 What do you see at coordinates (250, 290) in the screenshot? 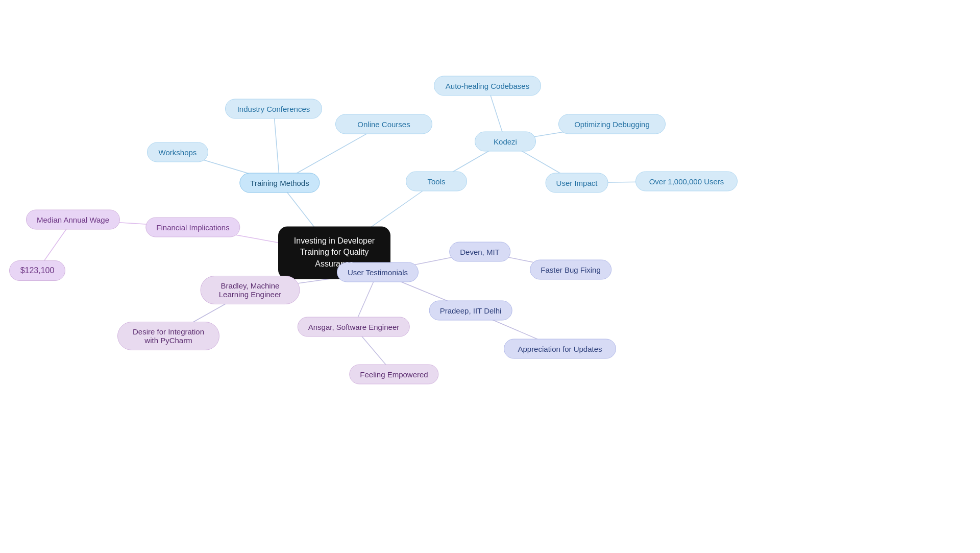
I see `node-bradley: Bradley, Machine Learning Engineer` at bounding box center [250, 290].